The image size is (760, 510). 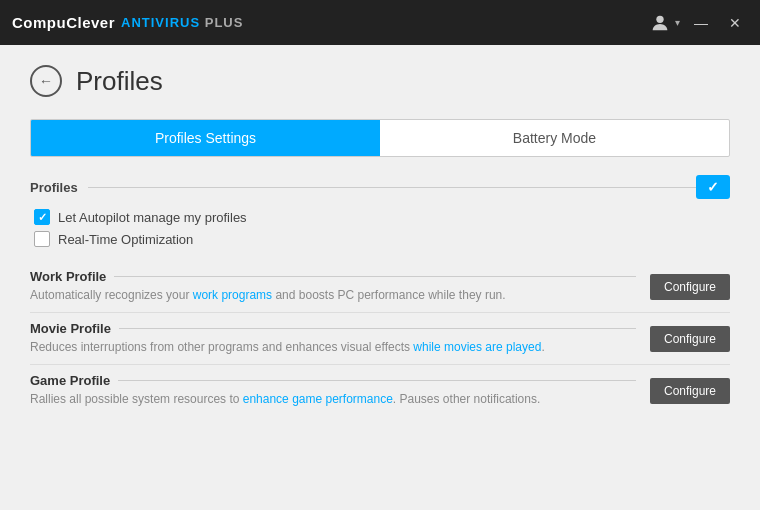 I want to click on user-icon, so click(x=660, y=23).